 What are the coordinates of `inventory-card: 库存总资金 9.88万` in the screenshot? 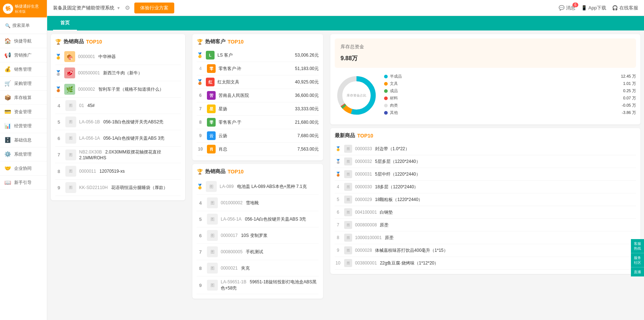 It's located at (485, 79).